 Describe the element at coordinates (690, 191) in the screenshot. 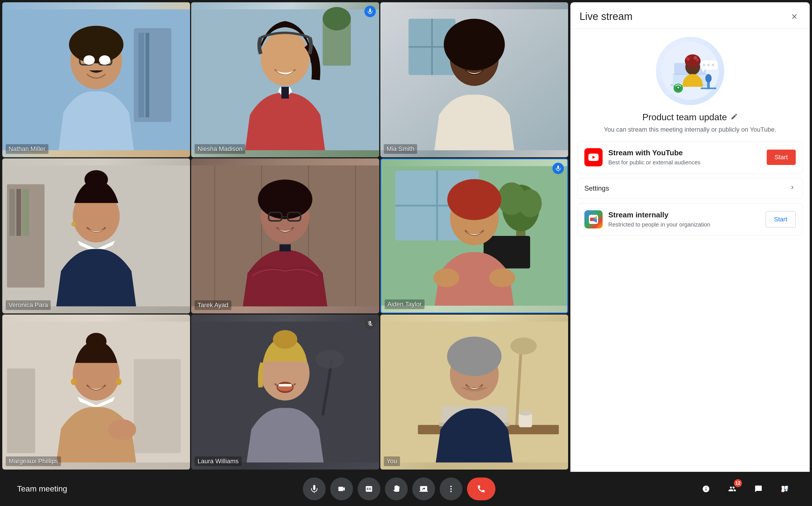

I see `stream-options: Stream with YouTube Best for public or e…` at that location.